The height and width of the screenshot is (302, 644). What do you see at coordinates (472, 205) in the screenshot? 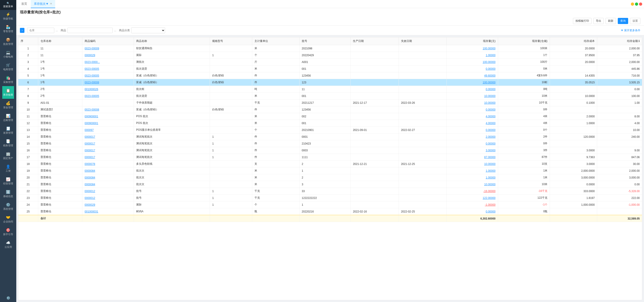
I see `cell-qty_main: -1.00000` at bounding box center [472, 205].